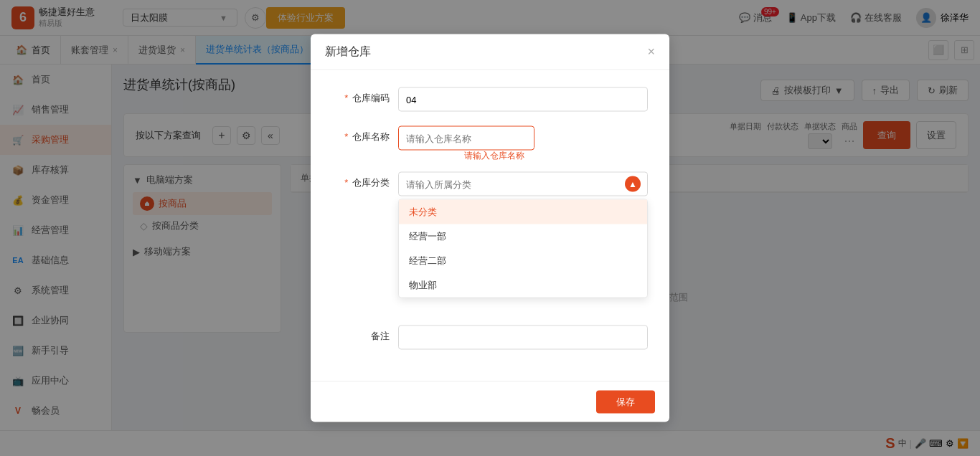 This screenshot has width=980, height=456. What do you see at coordinates (490, 338) in the screenshot?
I see `form-row-remark: 备注` at bounding box center [490, 338].